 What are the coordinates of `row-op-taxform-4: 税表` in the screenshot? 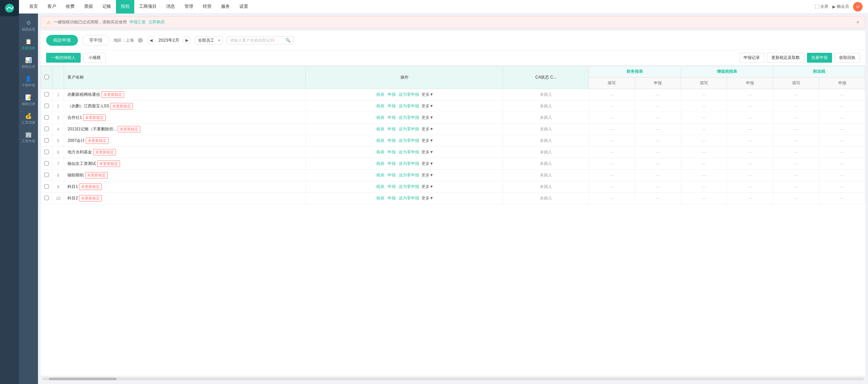 It's located at (380, 129).